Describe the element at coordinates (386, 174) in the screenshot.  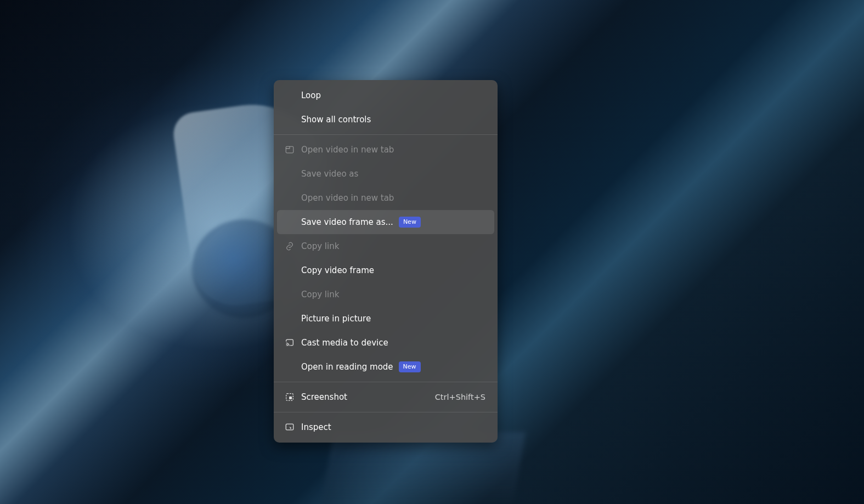
I see `menu-item-save-video-as: Save video as` at that location.